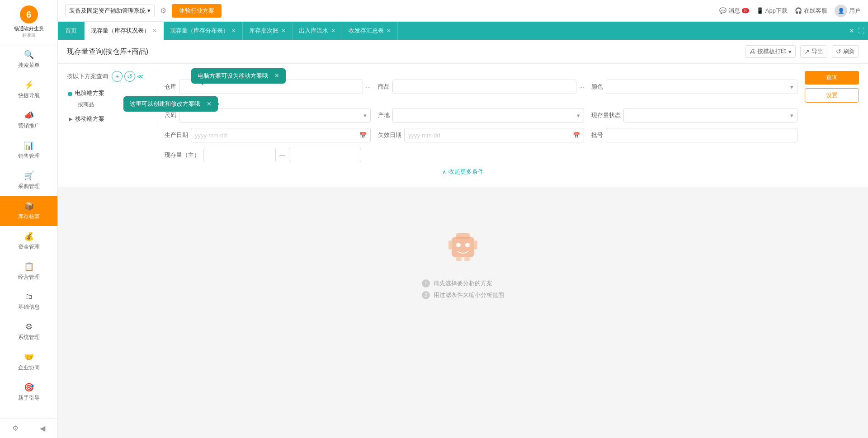 The height and width of the screenshot is (438, 868). I want to click on logo-badge: 标准版, so click(29, 35).